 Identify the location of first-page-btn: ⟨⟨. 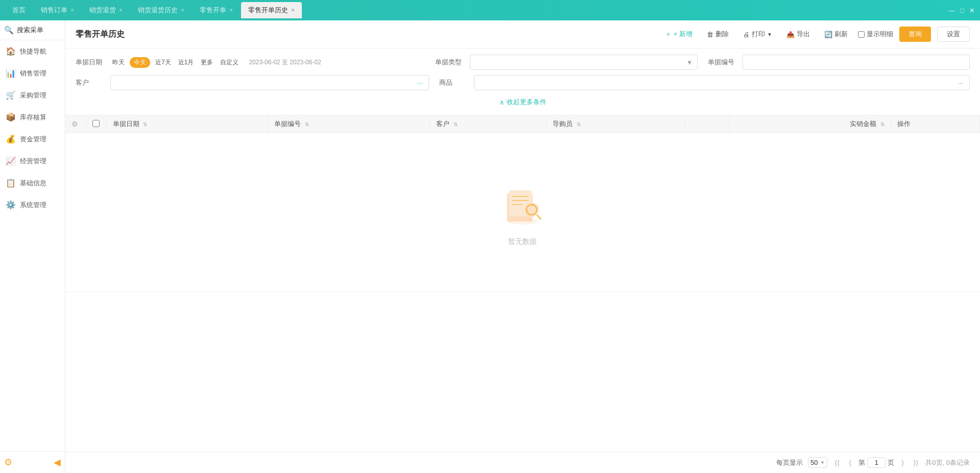
(837, 463).